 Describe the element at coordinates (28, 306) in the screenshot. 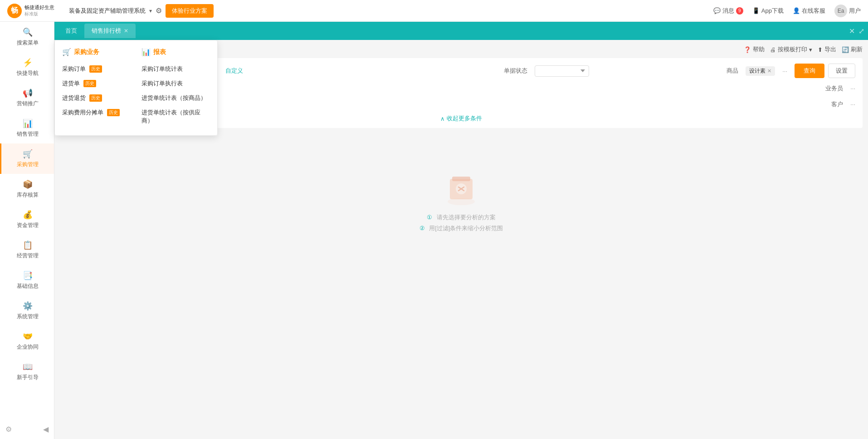

I see `system-icon: ⚙️` at that location.